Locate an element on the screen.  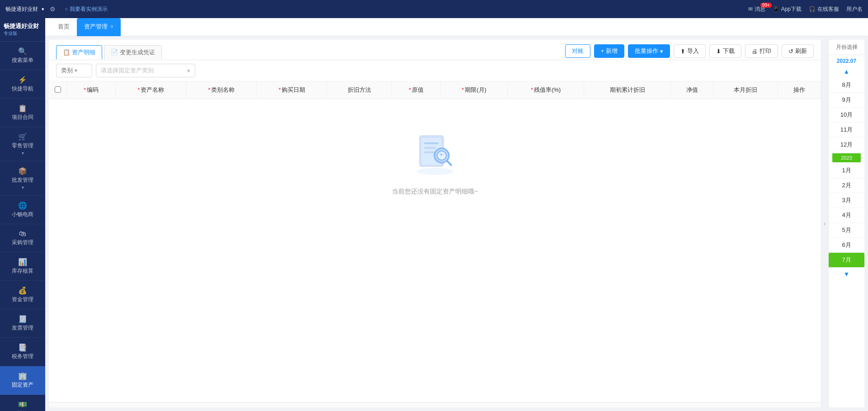
tab-close-asset-management: × is located at coordinates (112, 27).